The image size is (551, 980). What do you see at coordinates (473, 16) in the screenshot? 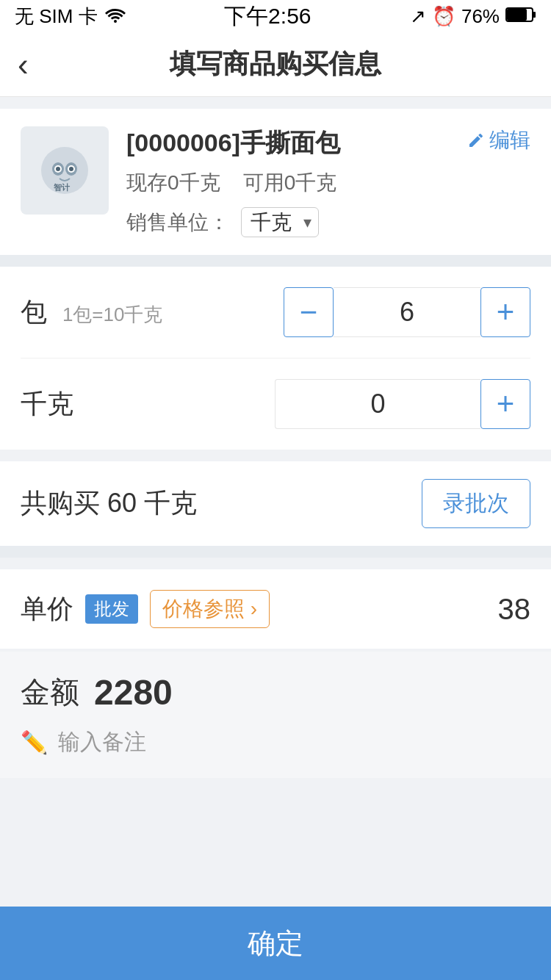
I see `status-right: ↗ ⏰ 76%` at bounding box center [473, 16].